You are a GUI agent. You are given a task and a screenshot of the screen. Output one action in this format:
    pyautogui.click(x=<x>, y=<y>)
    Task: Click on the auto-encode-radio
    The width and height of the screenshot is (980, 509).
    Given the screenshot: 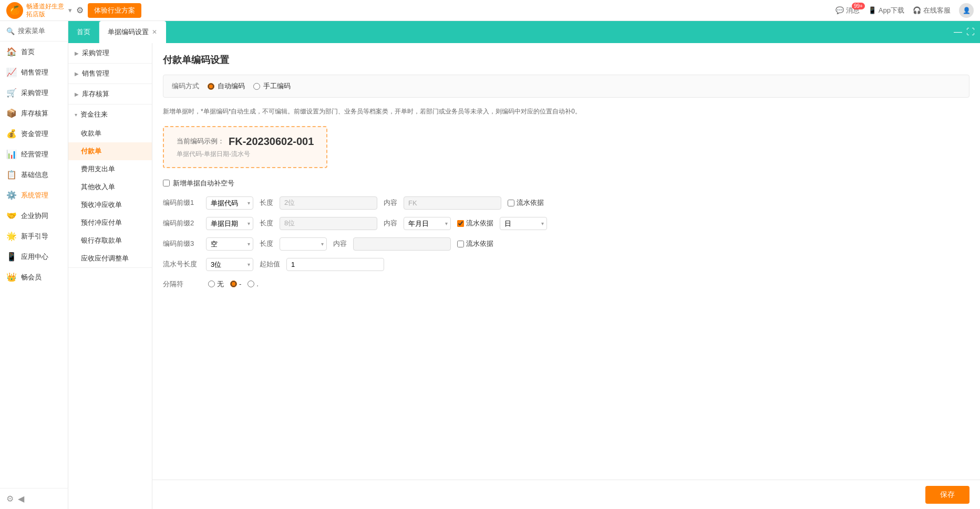 What is the action you would take?
    pyautogui.click(x=211, y=86)
    